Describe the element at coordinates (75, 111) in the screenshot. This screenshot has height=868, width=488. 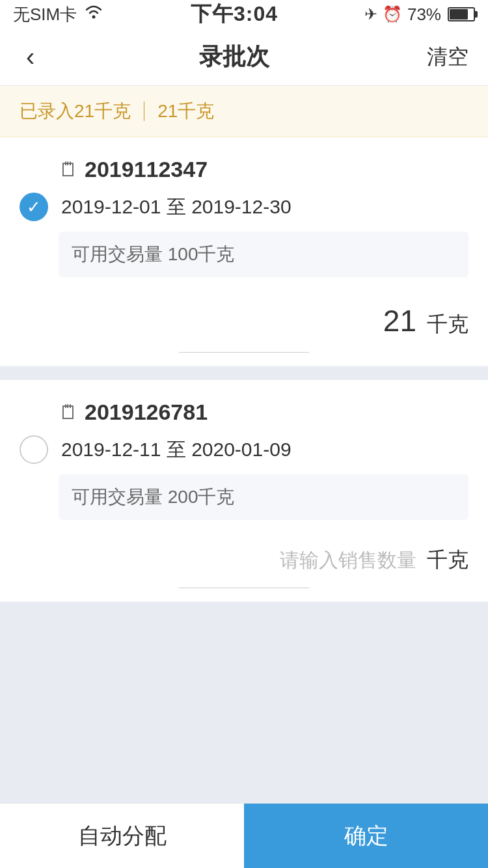
I see `recorded-label: 已录入21千克` at that location.